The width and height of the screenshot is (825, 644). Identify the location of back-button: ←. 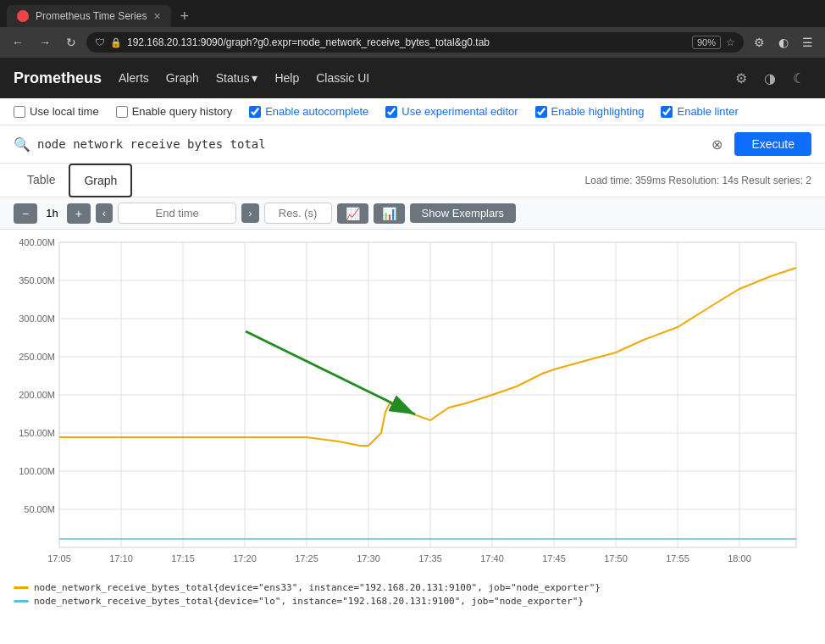
(18, 42).